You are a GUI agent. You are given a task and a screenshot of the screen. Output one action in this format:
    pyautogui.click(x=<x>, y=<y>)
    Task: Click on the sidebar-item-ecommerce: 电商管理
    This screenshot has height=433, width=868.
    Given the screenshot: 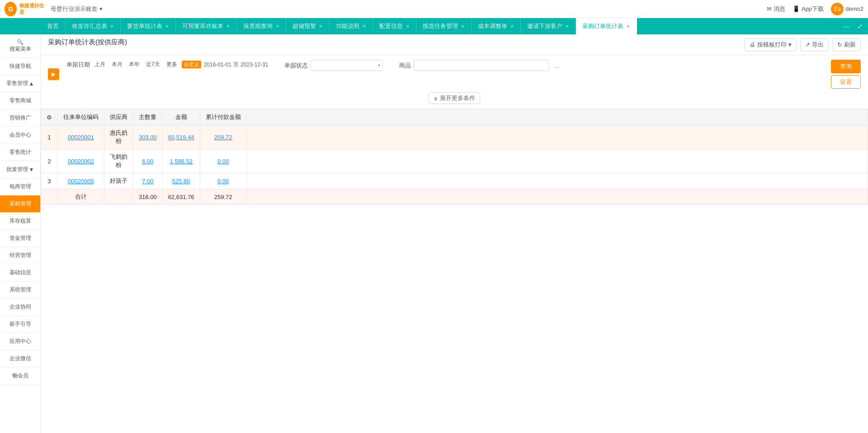 What is the action you would take?
    pyautogui.click(x=20, y=187)
    